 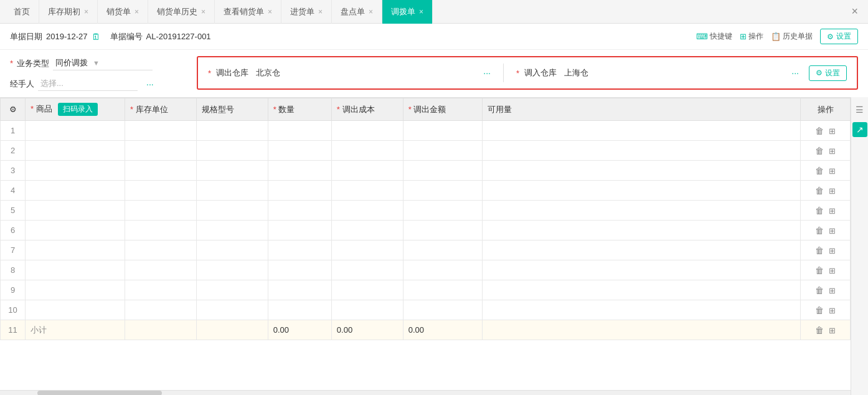 I want to click on history-button: 📋 历史单据, so click(x=792, y=36).